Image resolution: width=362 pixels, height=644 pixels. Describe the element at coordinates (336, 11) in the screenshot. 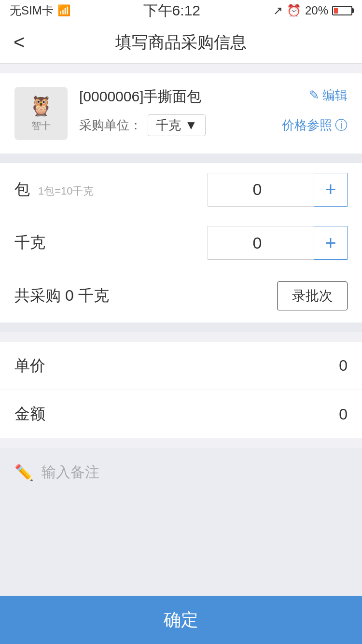

I see `battery-fill` at that location.